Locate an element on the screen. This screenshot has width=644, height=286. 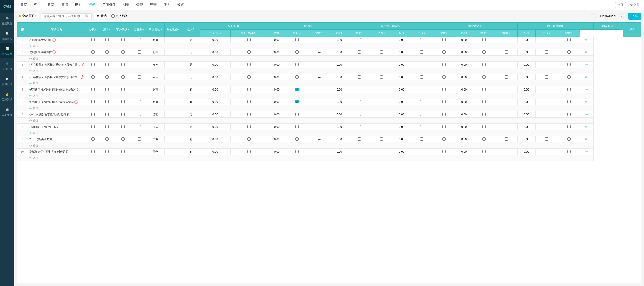
sidebar-item-baoshuizonglan: 📊 报税总览 is located at coordinates (7, 51).